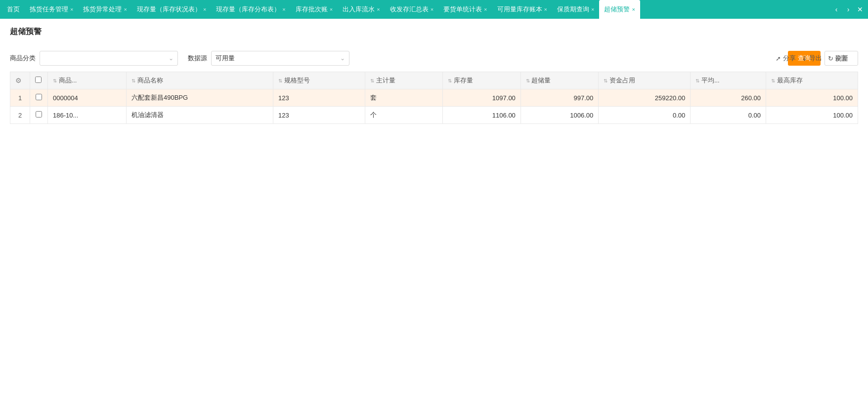  What do you see at coordinates (343, 58) in the screenshot?
I see `chevron-down-icon-2: ⌄` at bounding box center [343, 58].